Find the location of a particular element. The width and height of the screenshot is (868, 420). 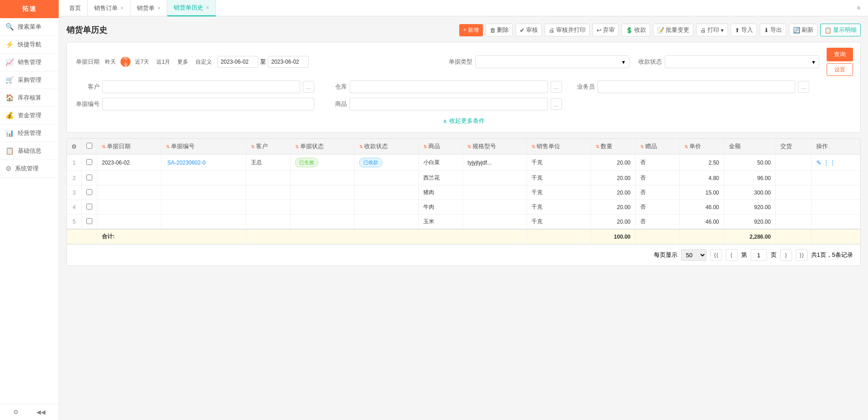

next-page-button: ⟩ is located at coordinates (786, 255).